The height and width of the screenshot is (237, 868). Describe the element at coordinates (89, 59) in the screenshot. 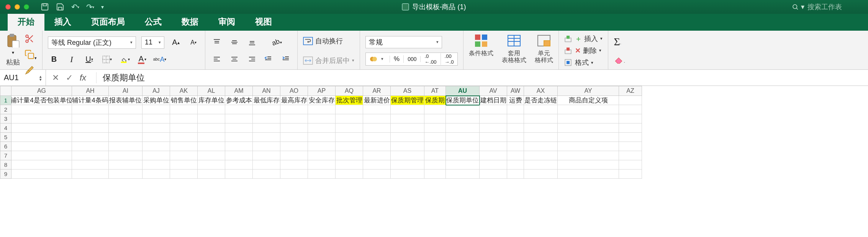

I see `underline-button: U▾` at that location.